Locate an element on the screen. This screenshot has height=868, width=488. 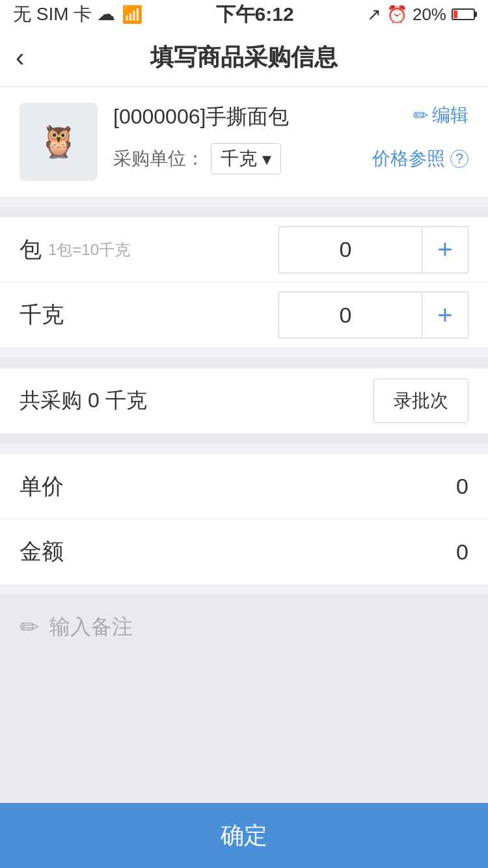
unit-price-value: 0 is located at coordinates (462, 487).